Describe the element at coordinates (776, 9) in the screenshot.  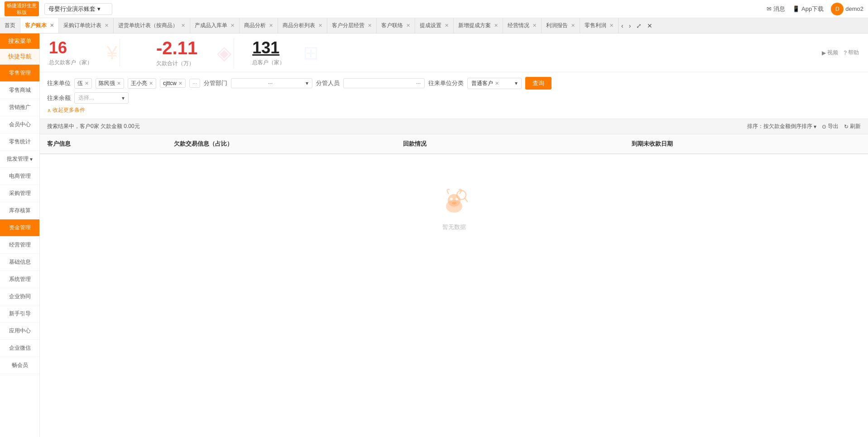
I see `messages-btn: ✉ 消息` at that location.